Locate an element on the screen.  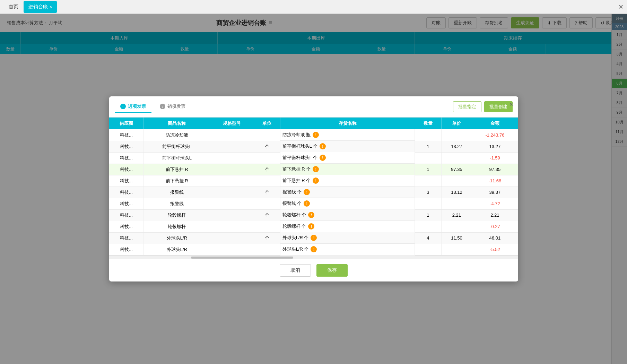
cell-product-4: 前下悬挂 R is located at coordinates (177, 181).